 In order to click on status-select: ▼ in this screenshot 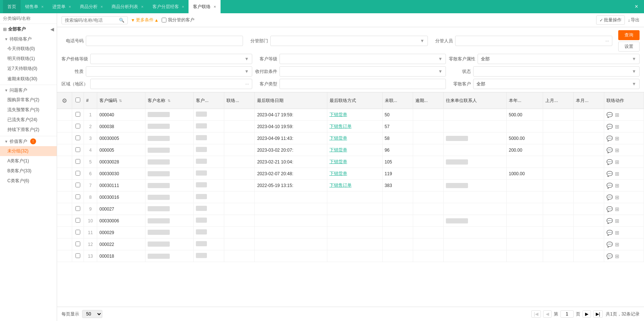, I will do `click(556, 71)`.